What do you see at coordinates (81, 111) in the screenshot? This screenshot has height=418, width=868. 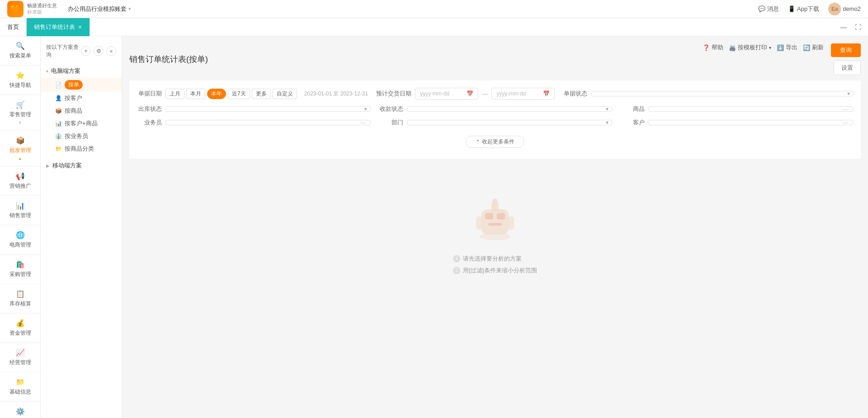 I see `tree-child-by-goods: 📦 按商品` at bounding box center [81, 111].